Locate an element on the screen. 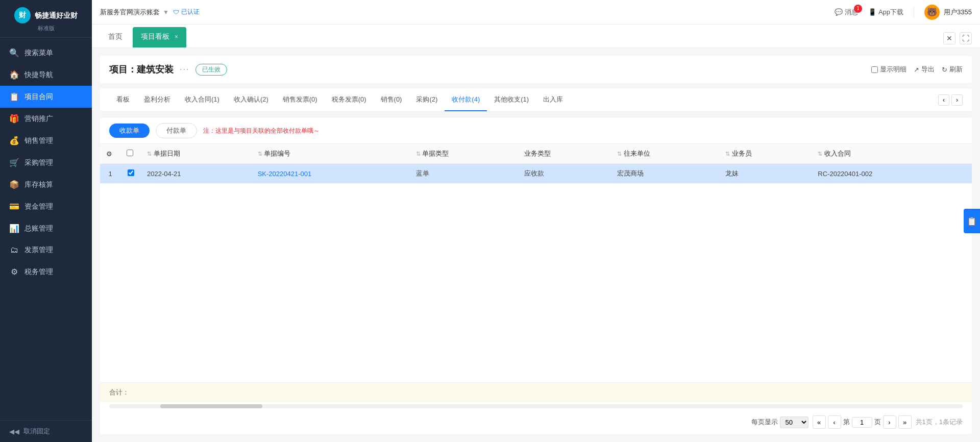 The width and height of the screenshot is (980, 442). export-button: ↗ 导出 is located at coordinates (924, 69).